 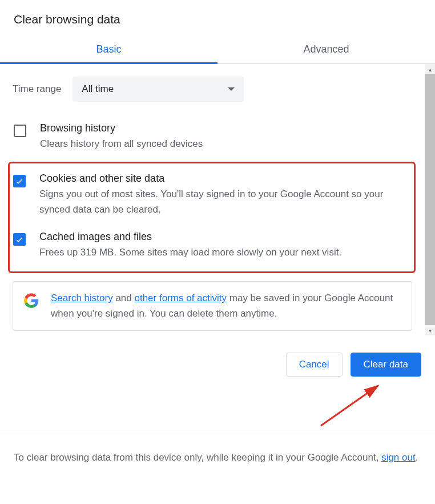 What do you see at coordinates (314, 365) in the screenshot?
I see `cancel-button: Cancel` at bounding box center [314, 365].